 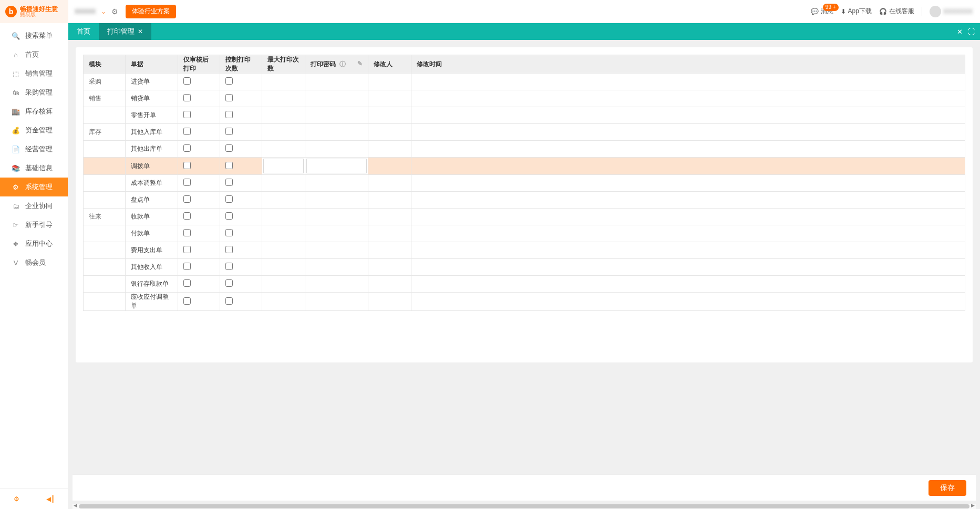 What do you see at coordinates (947, 488) in the screenshot?
I see `save-button: 保存` at bounding box center [947, 488].